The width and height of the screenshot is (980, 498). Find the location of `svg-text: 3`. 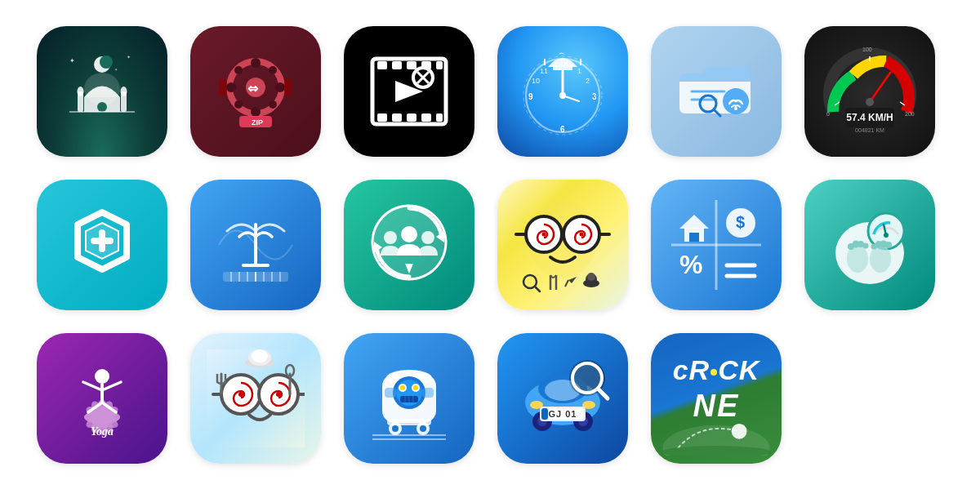

svg-text: 3 is located at coordinates (595, 96).